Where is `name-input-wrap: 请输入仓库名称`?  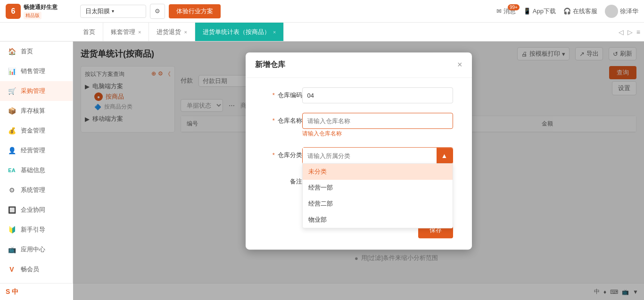
name-input-wrap: 请输入仓库名称 is located at coordinates (378, 125).